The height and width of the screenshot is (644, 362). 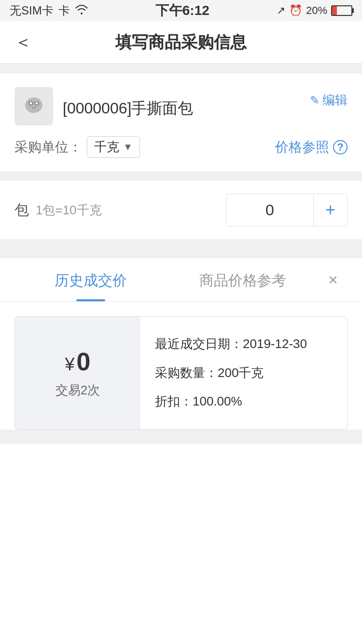 What do you see at coordinates (78, 362) in the screenshot?
I see `price-amount: ¥0` at bounding box center [78, 362].